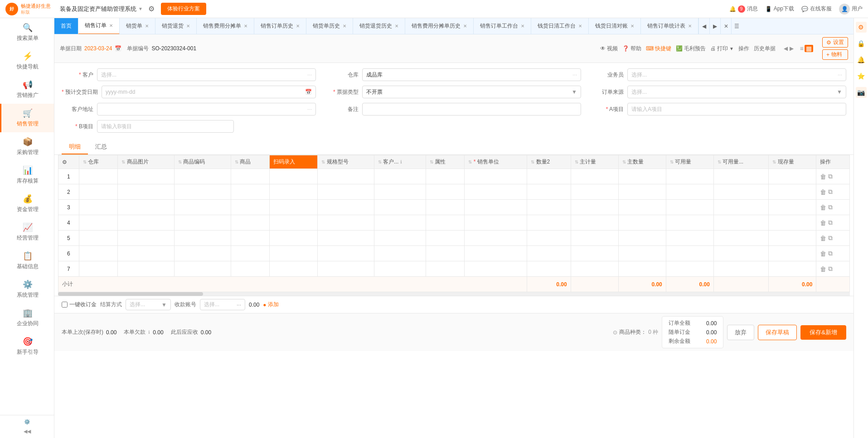  What do you see at coordinates (99, 26) in the screenshot?
I see `tab-sales-order: 销售订单 ✕` at bounding box center [99, 26].